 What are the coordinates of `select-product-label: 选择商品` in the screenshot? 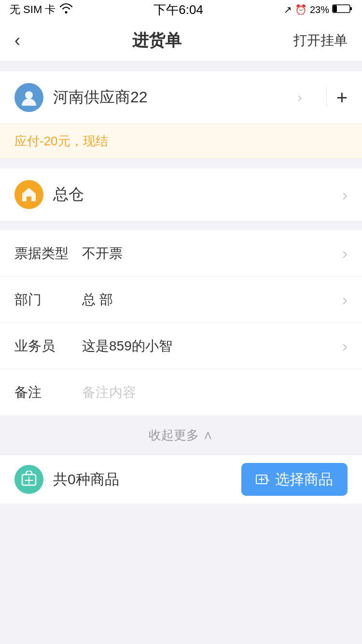 It's located at (304, 480).